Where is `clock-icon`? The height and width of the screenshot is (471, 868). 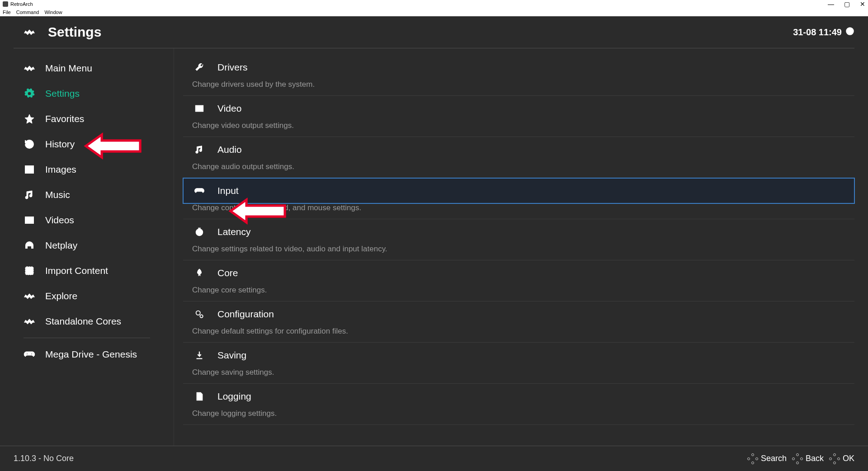 clock-icon is located at coordinates (850, 33).